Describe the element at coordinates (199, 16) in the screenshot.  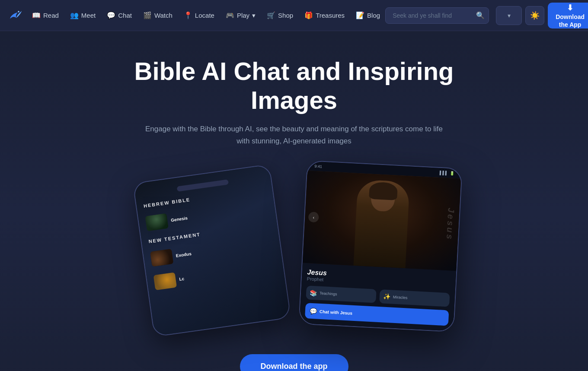
I see `nav-link-locate: 📍 Locate` at that location.